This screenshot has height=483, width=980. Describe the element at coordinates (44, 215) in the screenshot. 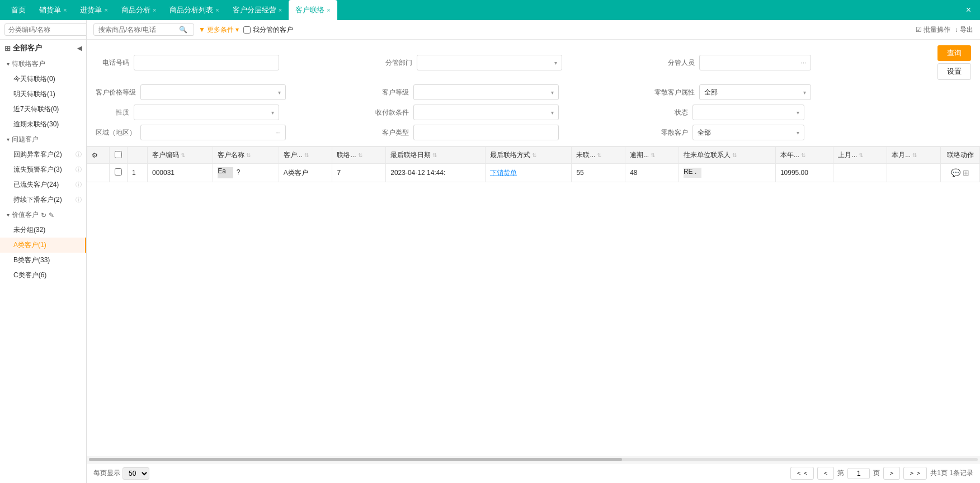

I see `refresh-icon: ↻` at that location.